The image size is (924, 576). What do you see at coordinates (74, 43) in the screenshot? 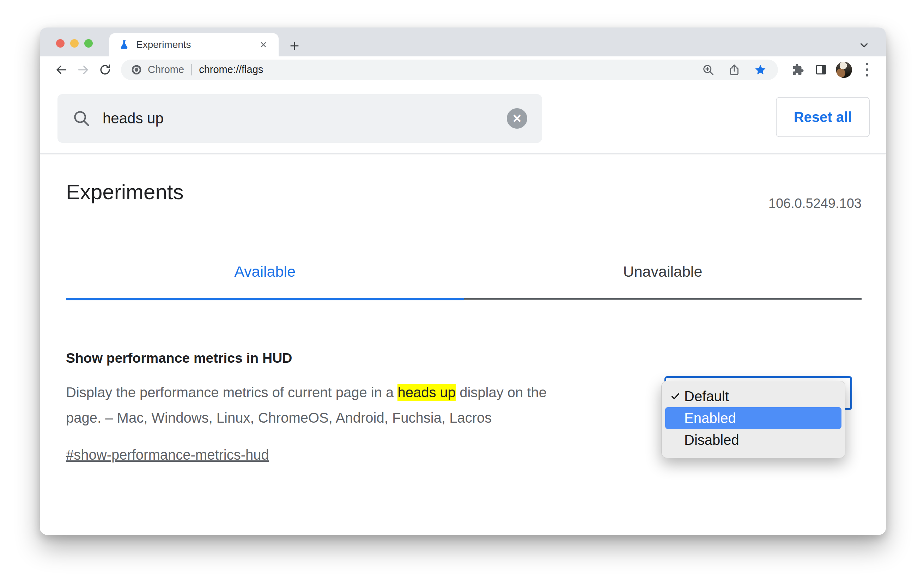
I see `minimize-window-button` at bounding box center [74, 43].